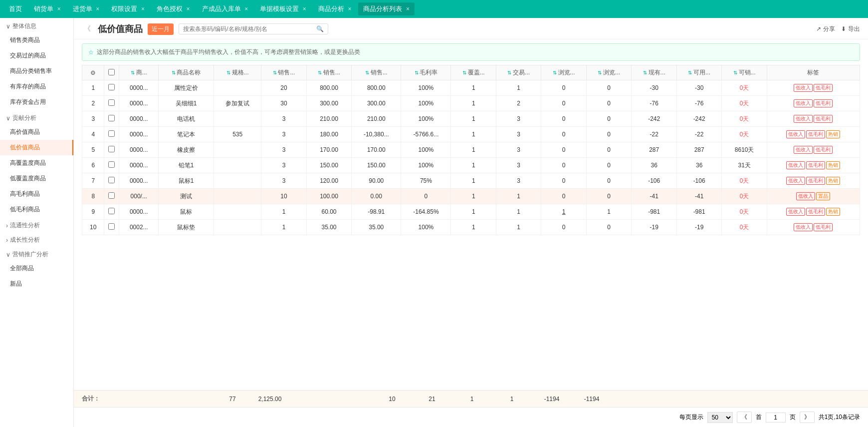 The height and width of the screenshot is (427, 868). I want to click on sidebar-item-category-sales-rate: 商品分类销售率, so click(37, 71).